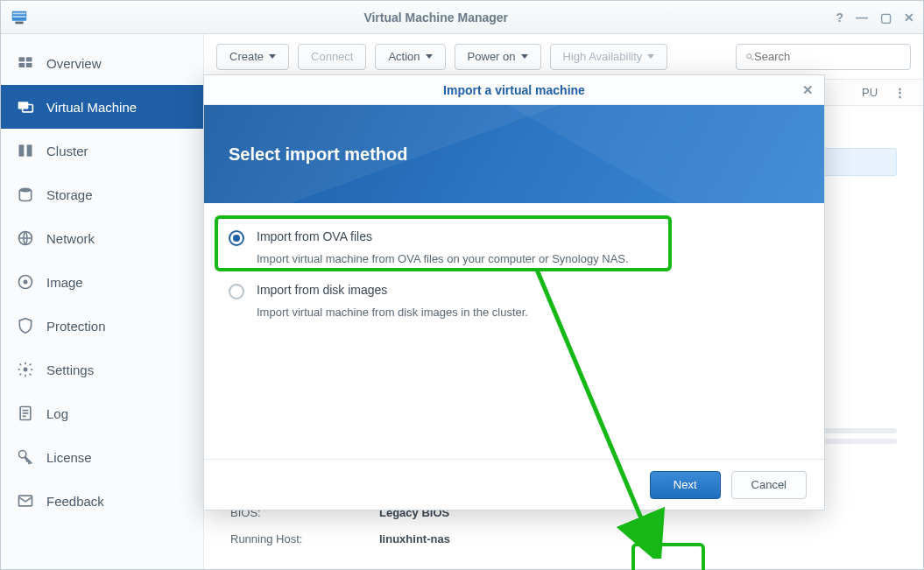  Describe the element at coordinates (392, 290) in the screenshot. I see `option-disk-title: Import from disk images` at that location.